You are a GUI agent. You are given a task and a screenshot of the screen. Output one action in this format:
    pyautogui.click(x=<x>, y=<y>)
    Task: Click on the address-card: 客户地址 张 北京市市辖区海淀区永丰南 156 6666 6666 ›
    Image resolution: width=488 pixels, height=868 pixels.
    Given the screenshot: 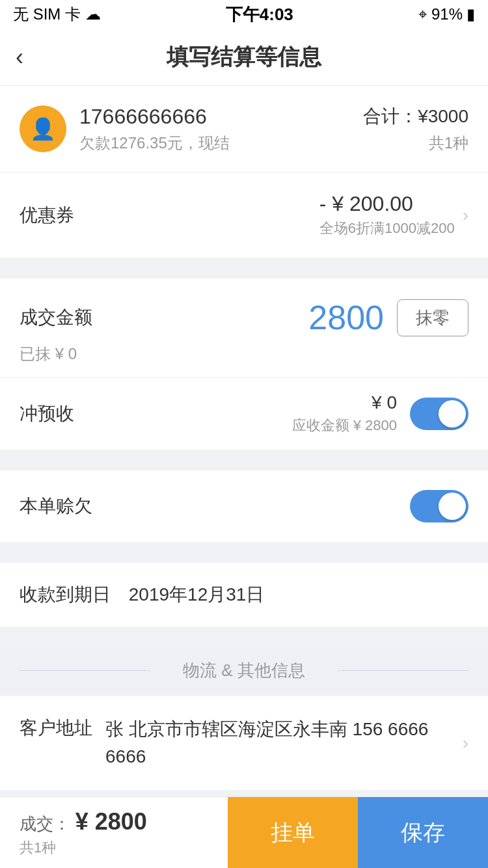 What is the action you would take?
    pyautogui.click(x=244, y=743)
    